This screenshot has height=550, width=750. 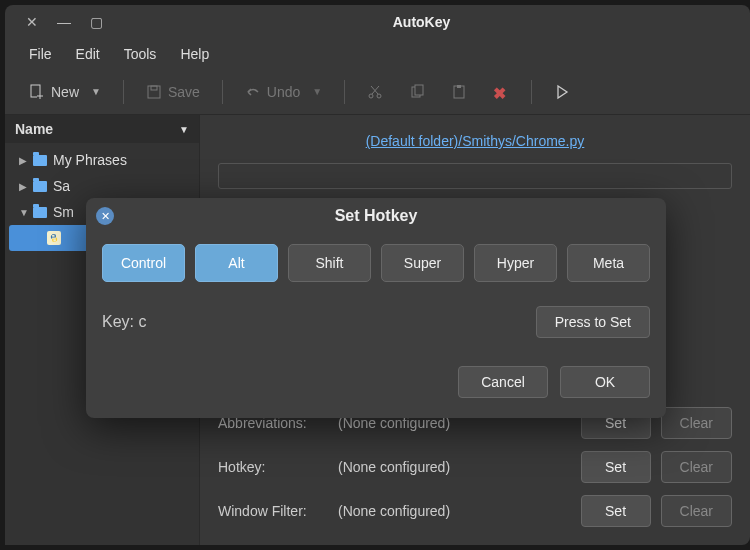 What do you see at coordinates (236, 263) in the screenshot?
I see `modifier-alt: Alt` at bounding box center [236, 263].